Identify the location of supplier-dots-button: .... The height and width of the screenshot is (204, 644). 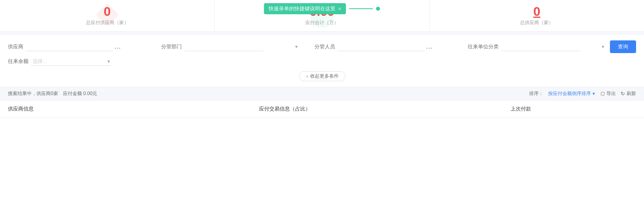
(118, 47).